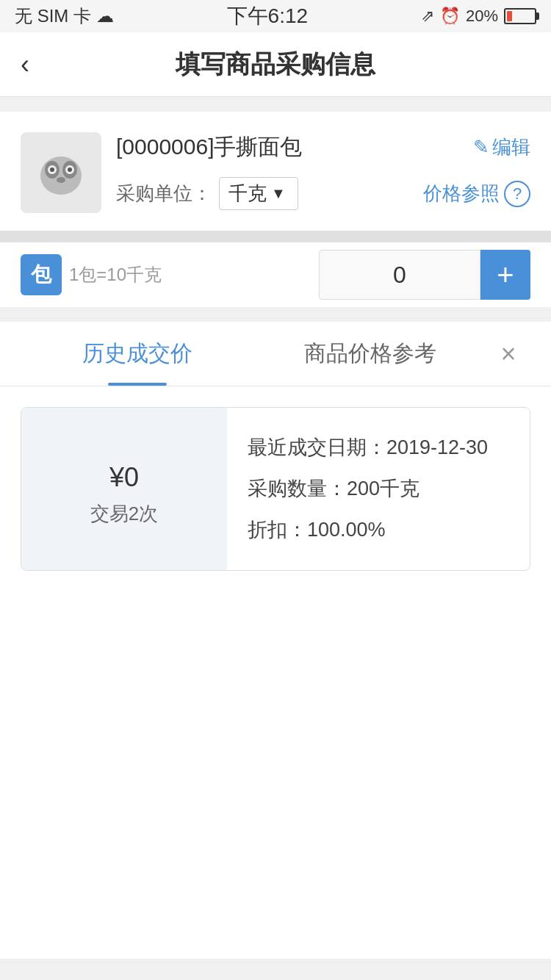  What do you see at coordinates (437, 447) in the screenshot?
I see `recent-date-value: 2019-12-30` at bounding box center [437, 447].